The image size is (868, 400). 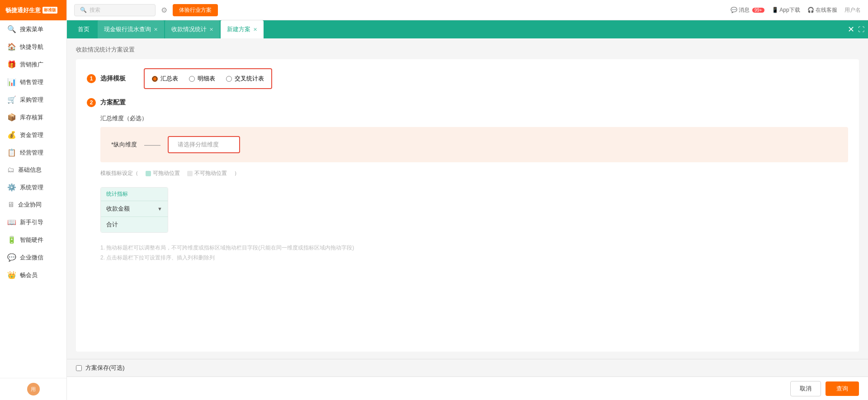 What do you see at coordinates (152, 145) in the screenshot?
I see `arrow-icon: ——` at bounding box center [152, 145].